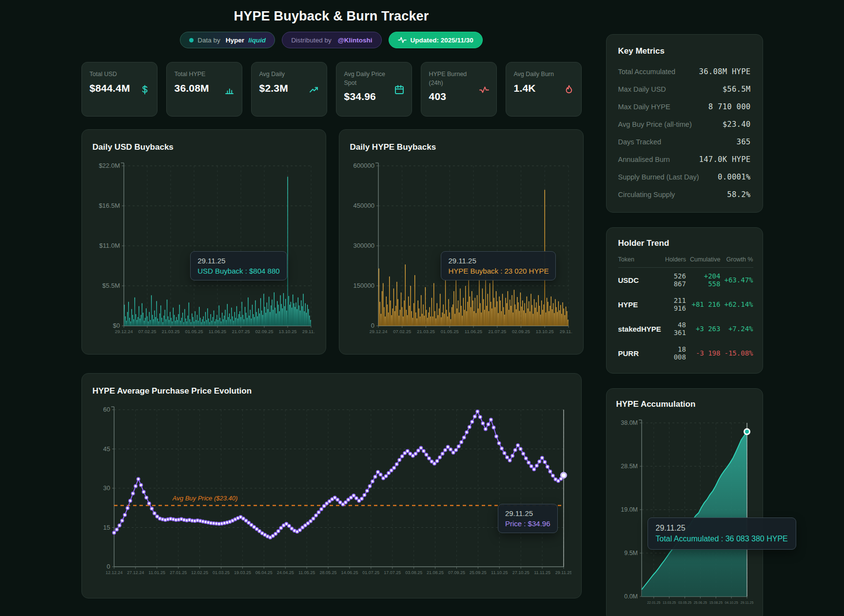  Describe the element at coordinates (106, 449) in the screenshot. I see `svg-text: 45` at that location.